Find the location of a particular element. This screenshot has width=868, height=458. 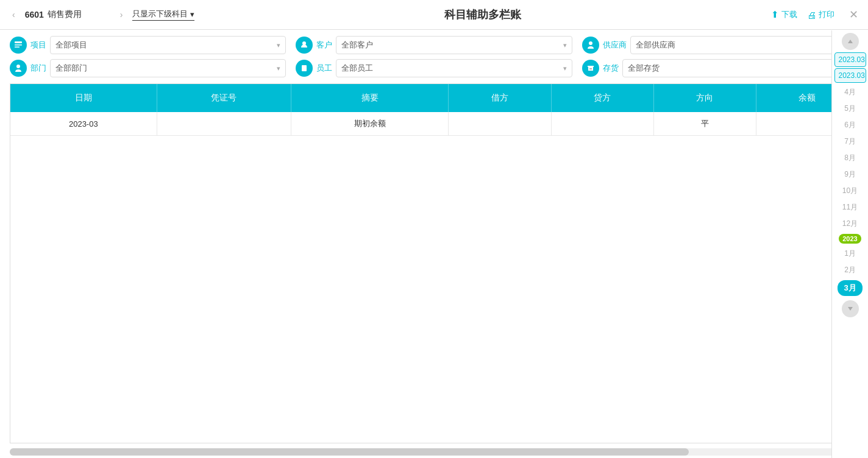

timeline-month-item: 4月 is located at coordinates (850, 93).